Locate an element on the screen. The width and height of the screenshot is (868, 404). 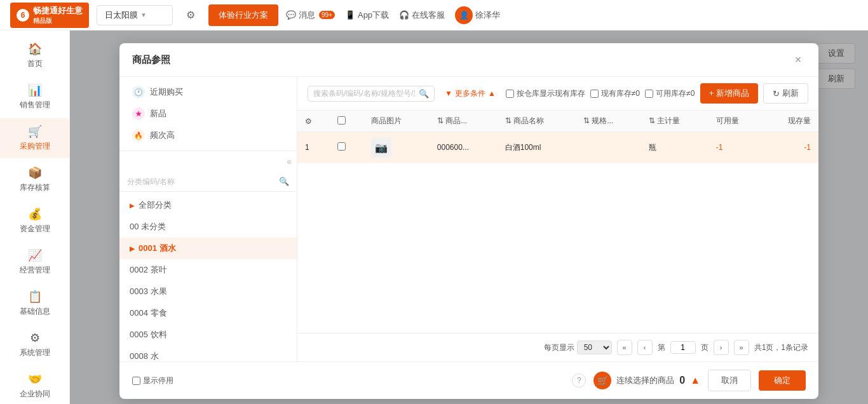
sidebar-item-inventory: 📦 库存核算 is located at coordinates (34, 179).